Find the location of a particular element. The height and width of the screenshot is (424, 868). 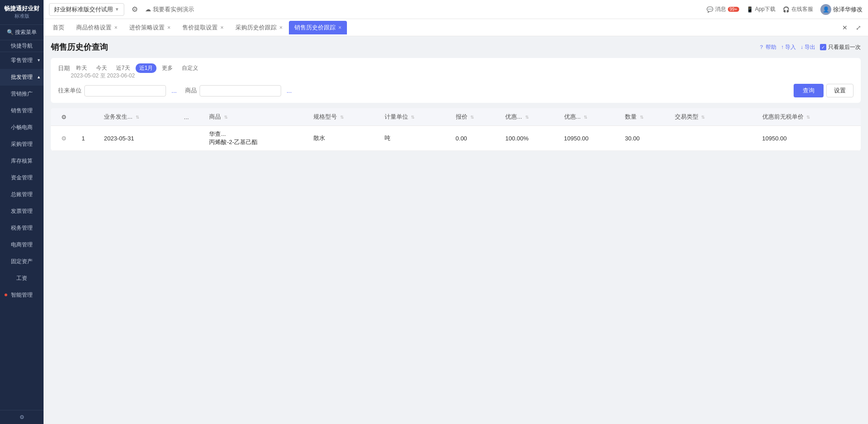

from-org-dots: ... is located at coordinates (174, 91).